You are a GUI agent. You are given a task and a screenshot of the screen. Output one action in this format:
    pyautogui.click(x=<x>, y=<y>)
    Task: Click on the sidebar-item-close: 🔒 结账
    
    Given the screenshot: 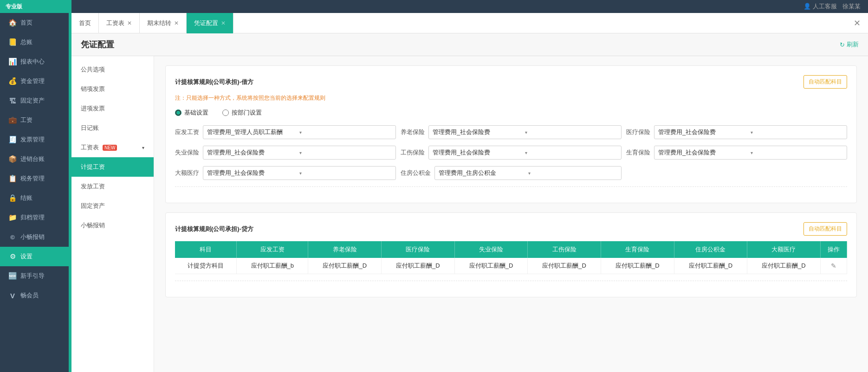 What is the action you would take?
    pyautogui.click(x=34, y=198)
    